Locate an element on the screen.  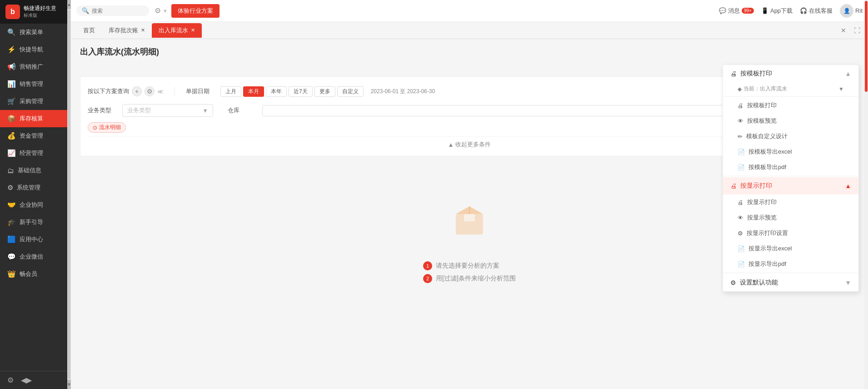
template-print-item: 🖨 按模板打印 is located at coordinates (791, 105).